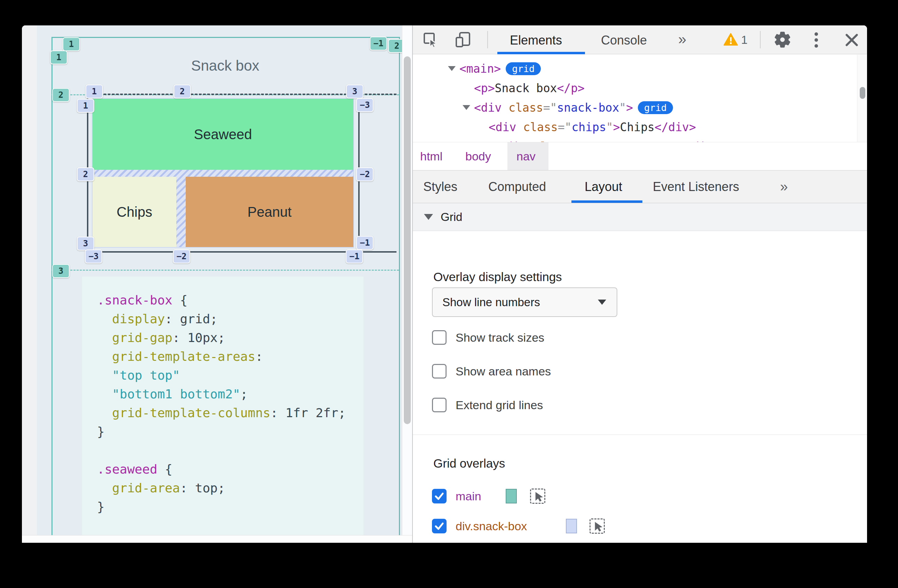 Image resolution: width=898 pixels, height=588 pixels. I want to click on overlay-row-snack-box: div.snack-box, so click(479, 526).